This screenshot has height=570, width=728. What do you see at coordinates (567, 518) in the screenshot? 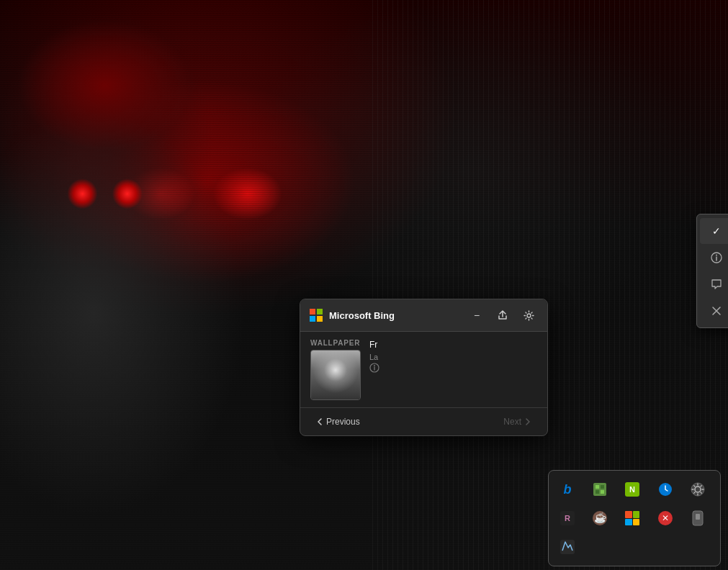
I see `rider-icon: R` at bounding box center [567, 518].